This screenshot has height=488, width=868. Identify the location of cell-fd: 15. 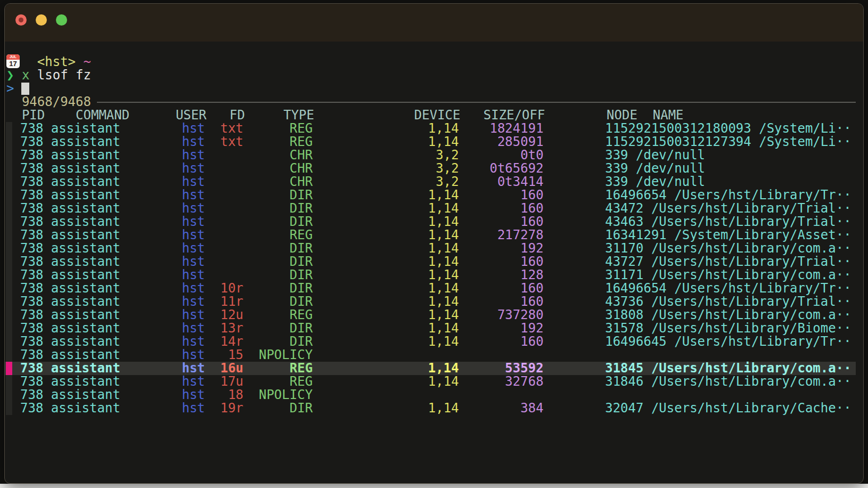
(224, 355).